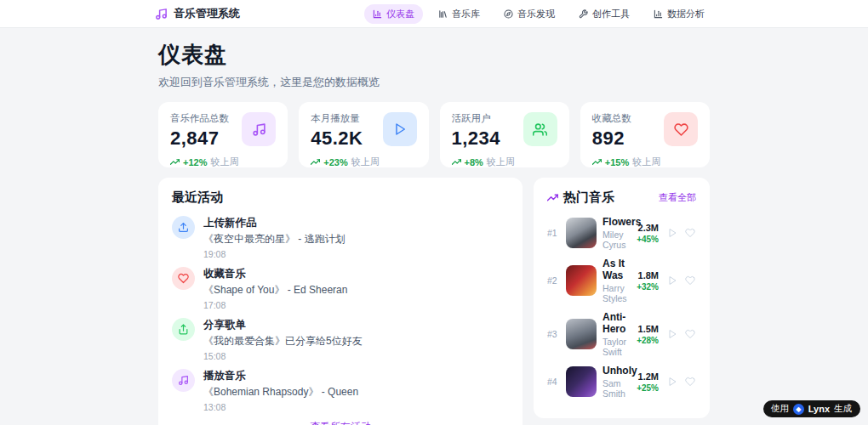 The width and height of the screenshot is (868, 425). I want to click on hot-music-row-4: #4 Unholy Sam Smith 1.2M +25%, so click(621, 382).